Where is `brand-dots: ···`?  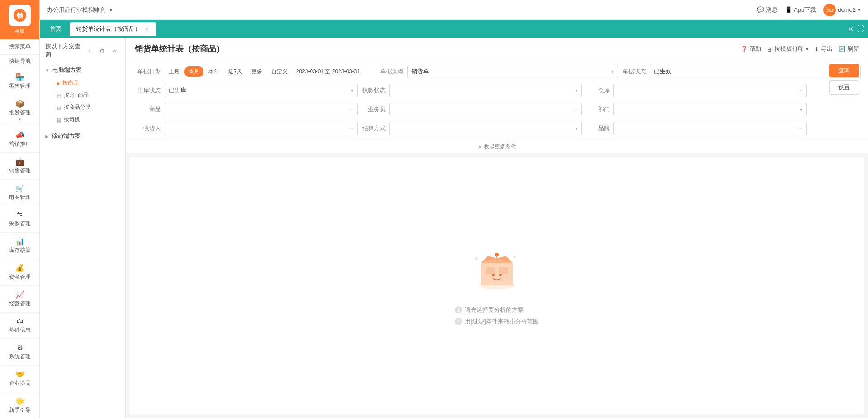
brand-dots: ··· is located at coordinates (800, 128).